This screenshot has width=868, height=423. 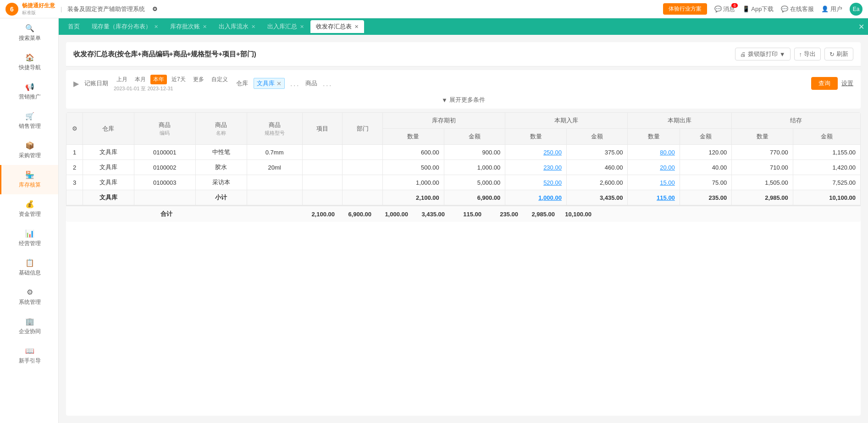 I want to click on cell-name-2: 采访本, so click(x=221, y=182).